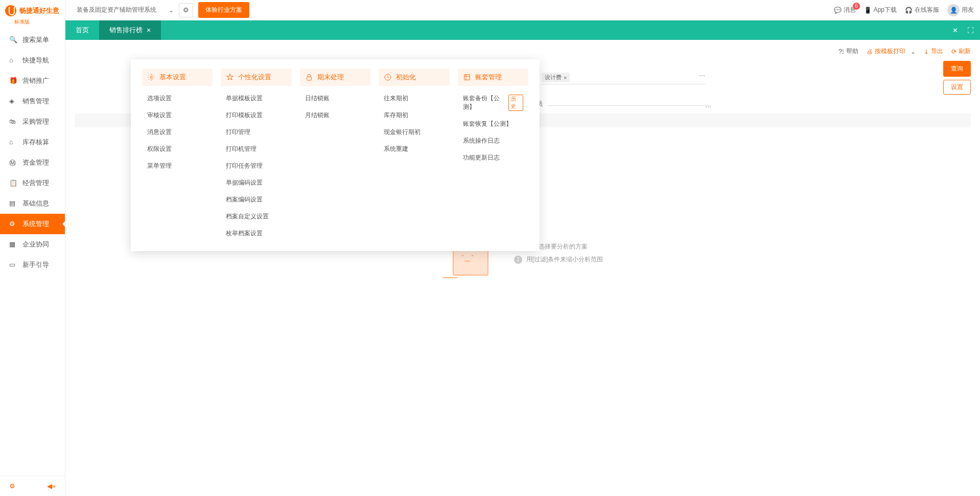  Describe the element at coordinates (13, 244) in the screenshot. I see `grid-icon: ▦` at that location.